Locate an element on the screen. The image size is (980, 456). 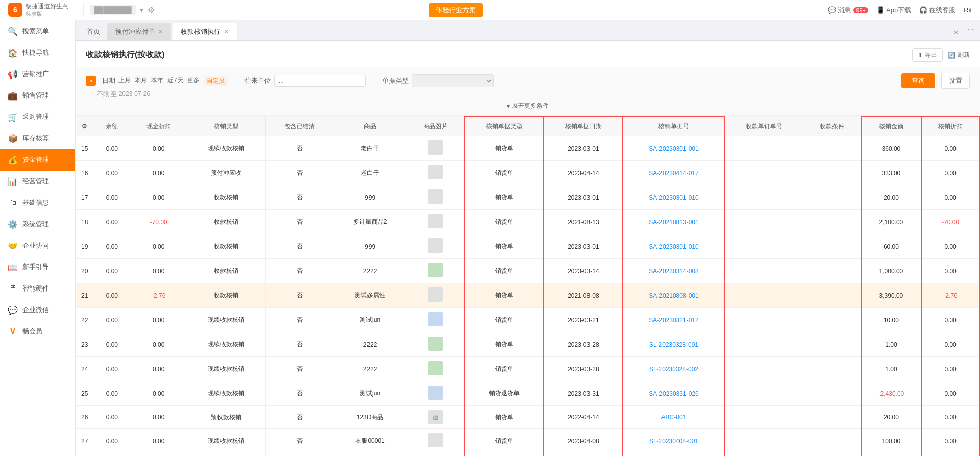
bill-type-filter: 单据类型 is located at coordinates (438, 81).